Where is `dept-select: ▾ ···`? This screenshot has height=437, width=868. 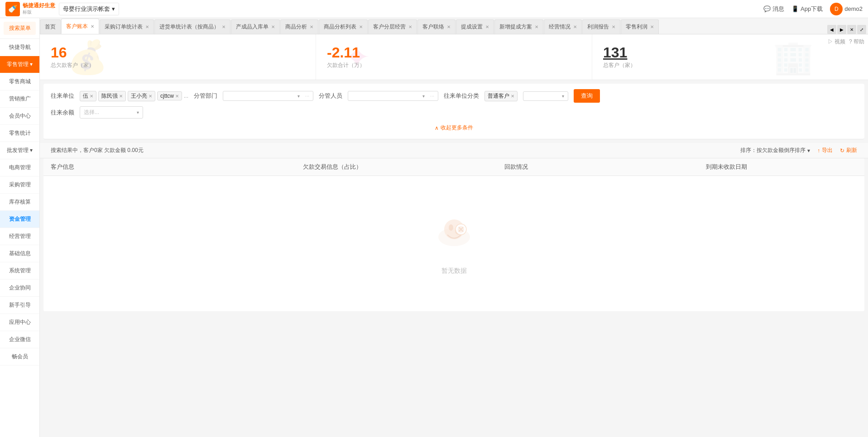
dept-select: ▾ ··· is located at coordinates (268, 96).